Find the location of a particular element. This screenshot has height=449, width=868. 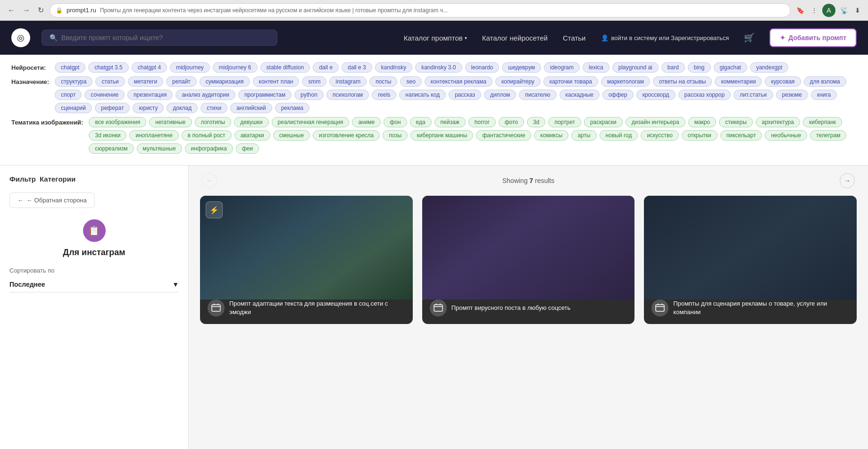

tag-scenario: сценарий is located at coordinates (74, 108).